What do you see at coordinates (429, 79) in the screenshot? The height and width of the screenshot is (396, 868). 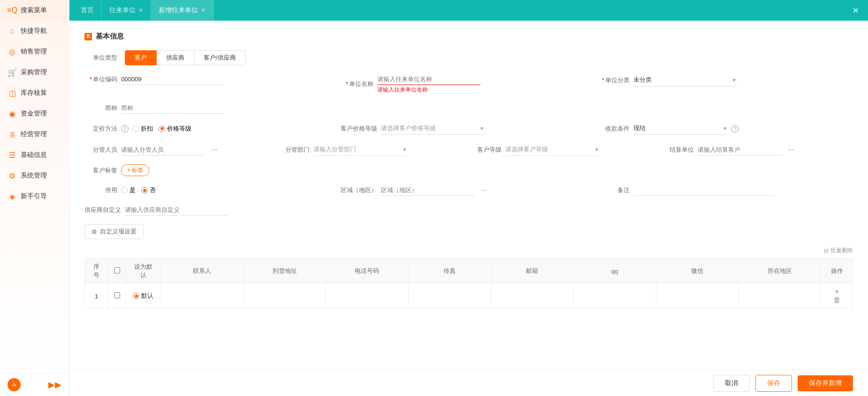 I see `unit-name-input` at bounding box center [429, 79].